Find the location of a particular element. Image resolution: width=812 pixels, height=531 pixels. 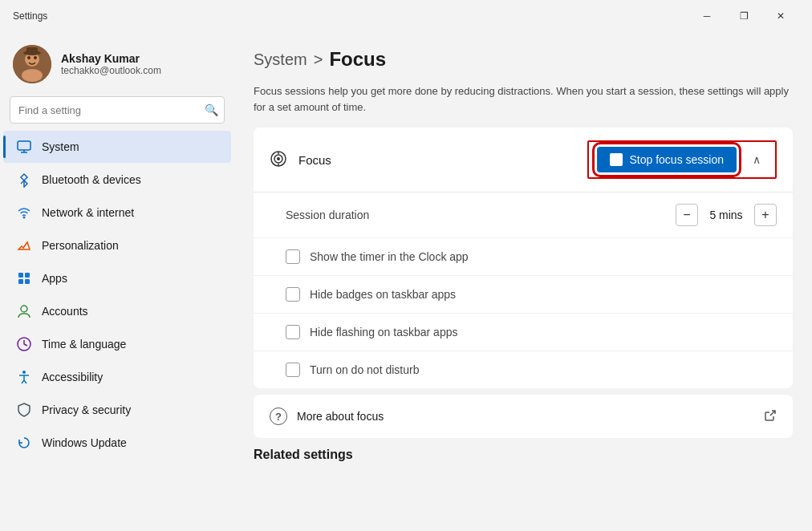

help-icon: ? is located at coordinates (278, 416).